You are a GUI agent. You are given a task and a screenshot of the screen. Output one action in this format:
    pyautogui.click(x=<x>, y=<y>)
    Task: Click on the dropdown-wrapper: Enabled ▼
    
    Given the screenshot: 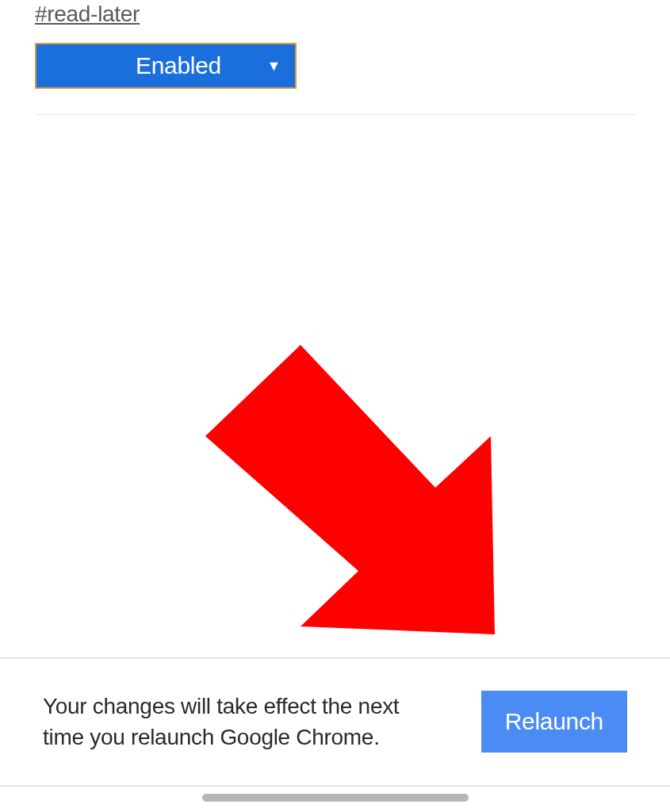 What is the action you would take?
    pyautogui.click(x=335, y=79)
    